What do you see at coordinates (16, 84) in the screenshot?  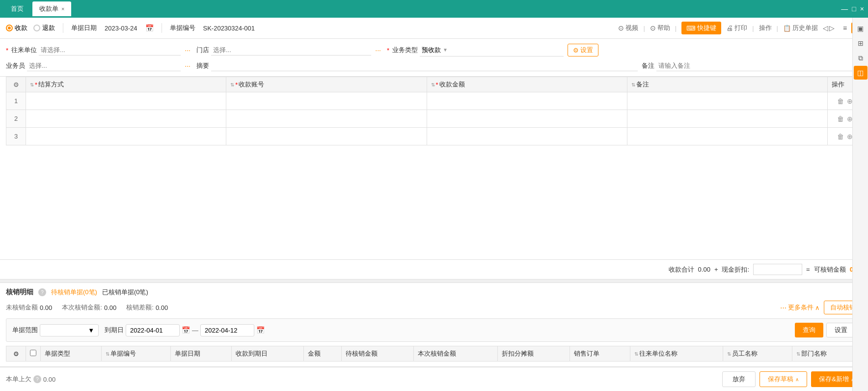 I see `th-settings: ⚙` at bounding box center [16, 84].